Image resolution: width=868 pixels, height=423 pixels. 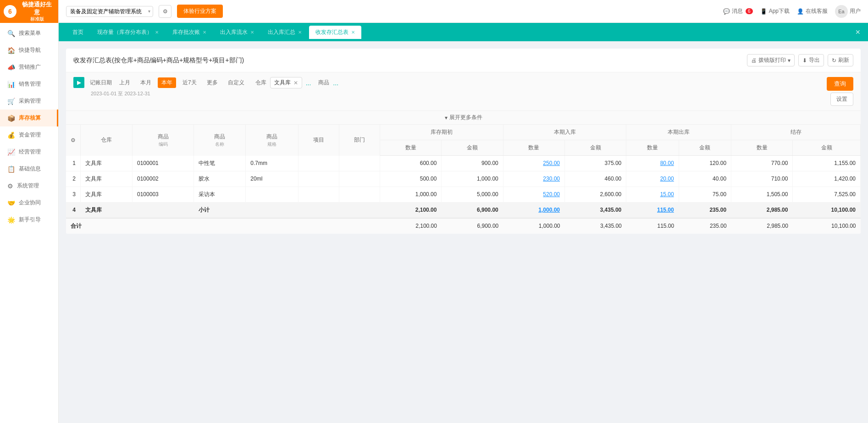 What do you see at coordinates (472, 179) in the screenshot?
I see `row-open-amt: 1,000.00` at bounding box center [472, 179].